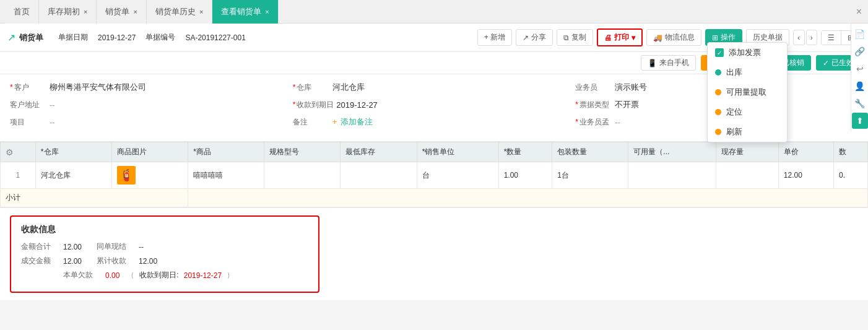 The image size is (868, 330). What do you see at coordinates (51, 261) in the screenshot?
I see `transaction-field: 成交金额 12.00` at bounding box center [51, 261].